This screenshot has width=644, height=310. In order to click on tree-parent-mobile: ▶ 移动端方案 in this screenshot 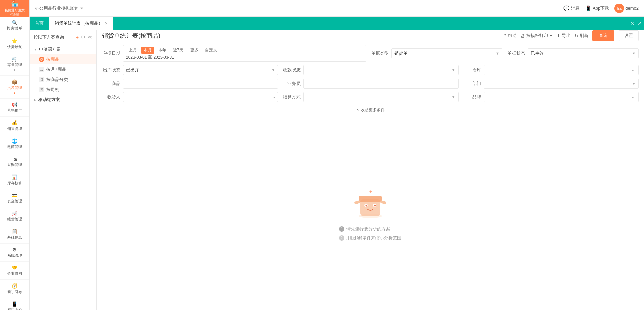, I will do `click(63, 100)`.